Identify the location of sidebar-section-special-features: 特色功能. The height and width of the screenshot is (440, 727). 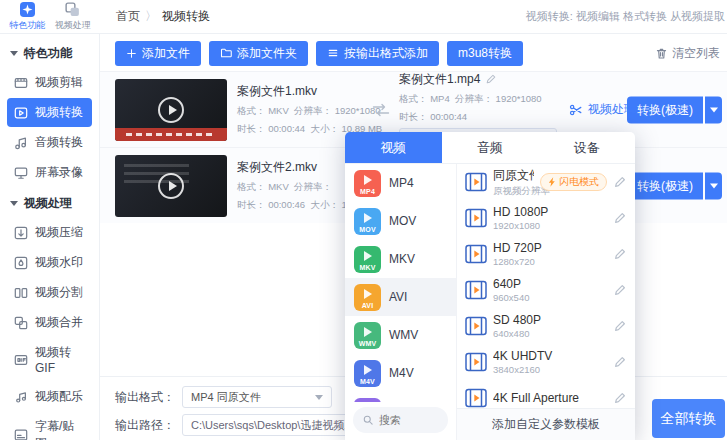
(50, 52).